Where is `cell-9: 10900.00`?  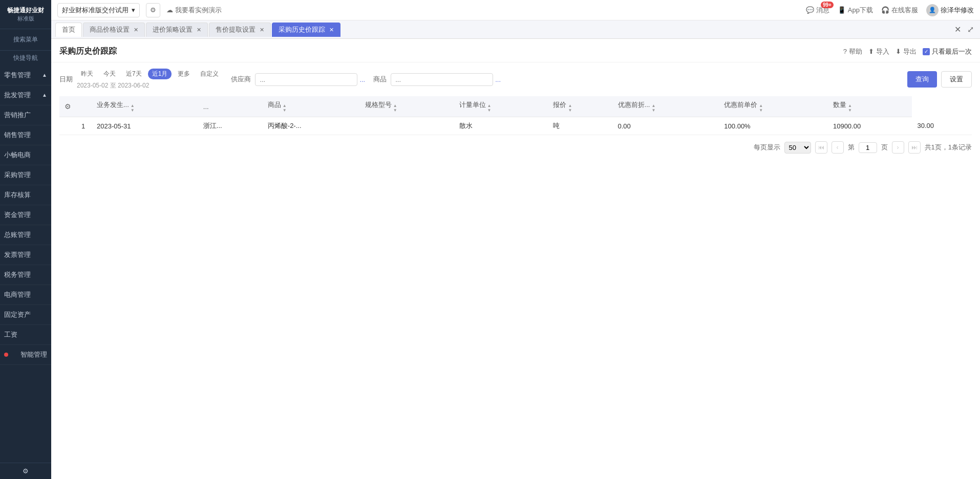 cell-9: 10900.00 is located at coordinates (870, 126).